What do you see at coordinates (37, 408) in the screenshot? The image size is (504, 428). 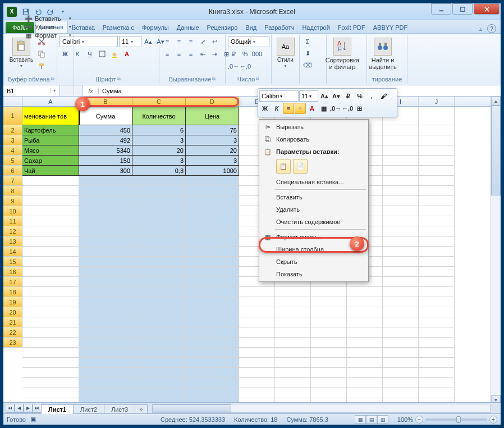 I see `sheet-nav-last: ⏭` at bounding box center [37, 408].